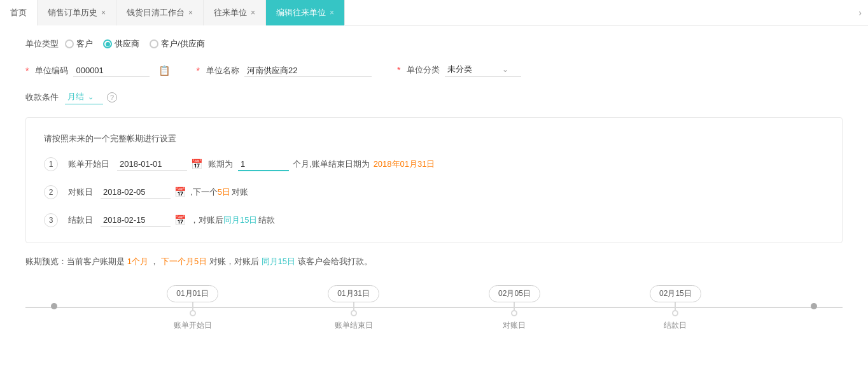 Image resolution: width=868 pixels, height=387 pixels. Describe the element at coordinates (51, 192) in the screenshot. I see `step-num-2: 2` at that location.